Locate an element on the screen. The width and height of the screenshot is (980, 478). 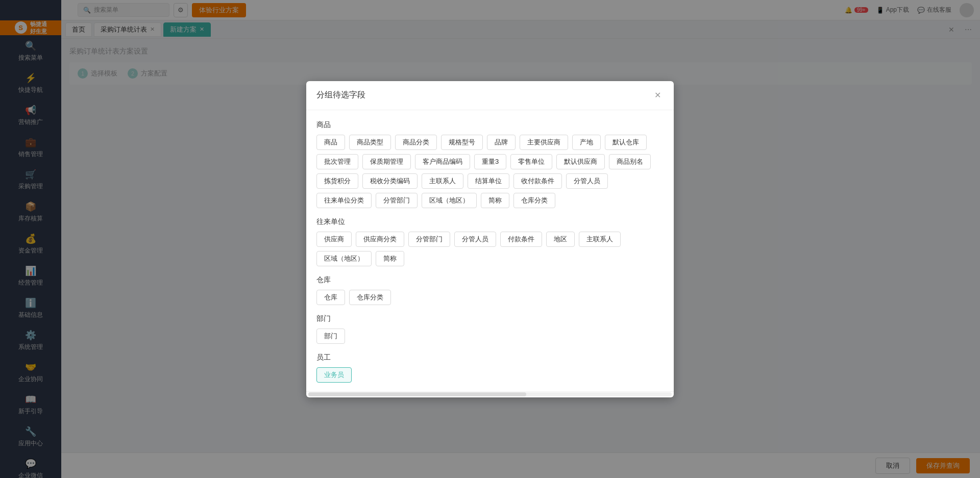
field-tag-goods-21: 往来单位分类 is located at coordinates (344, 200).